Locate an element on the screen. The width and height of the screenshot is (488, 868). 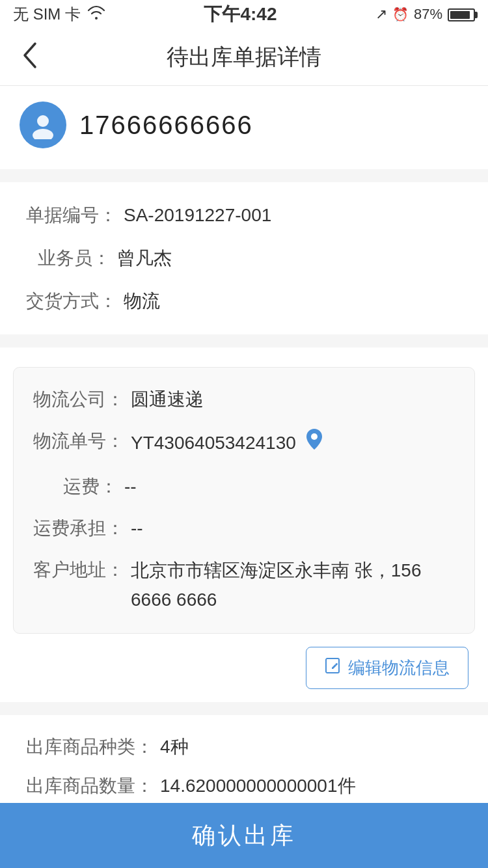
nav-bar: 待出库单据详情 is located at coordinates (244, 57).